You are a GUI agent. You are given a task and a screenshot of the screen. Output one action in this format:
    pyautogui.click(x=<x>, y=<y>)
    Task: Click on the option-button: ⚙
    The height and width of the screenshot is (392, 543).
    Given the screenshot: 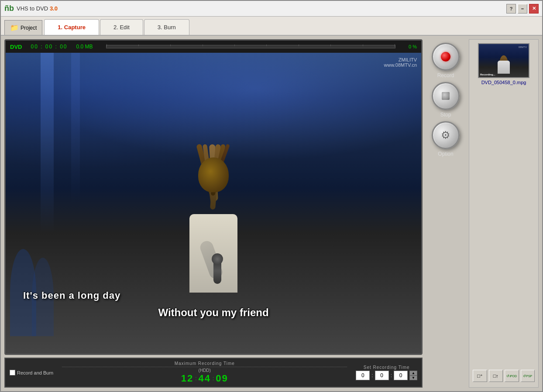 What is the action you would take?
    pyautogui.click(x=446, y=135)
    